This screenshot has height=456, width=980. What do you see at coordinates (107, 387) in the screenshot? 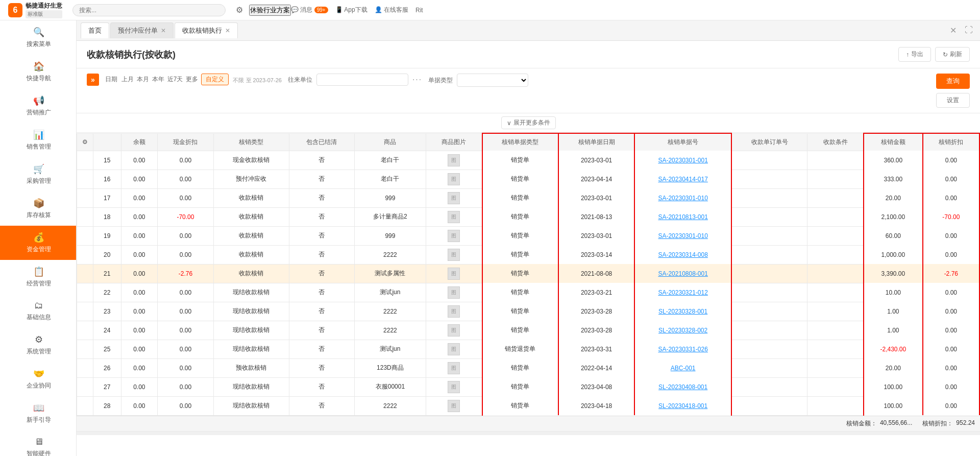
I see `seq-cell: 27` at bounding box center [107, 387].